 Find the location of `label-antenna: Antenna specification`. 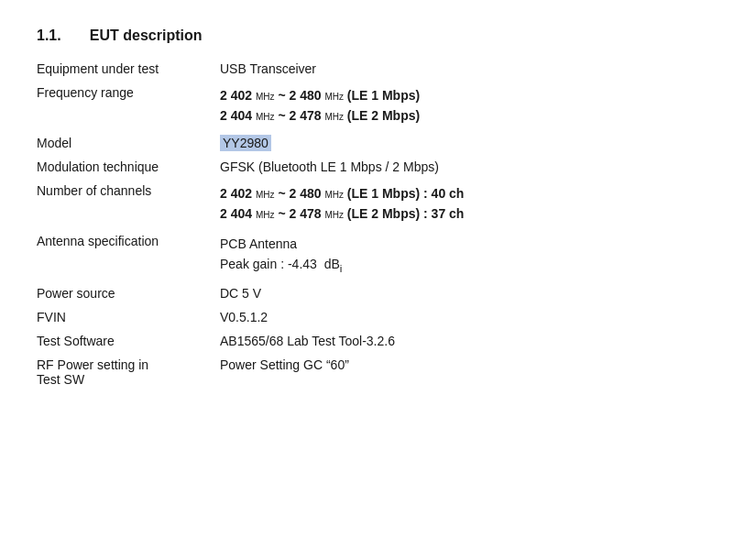

label-antenna: Antenna specification is located at coordinates (128, 256).